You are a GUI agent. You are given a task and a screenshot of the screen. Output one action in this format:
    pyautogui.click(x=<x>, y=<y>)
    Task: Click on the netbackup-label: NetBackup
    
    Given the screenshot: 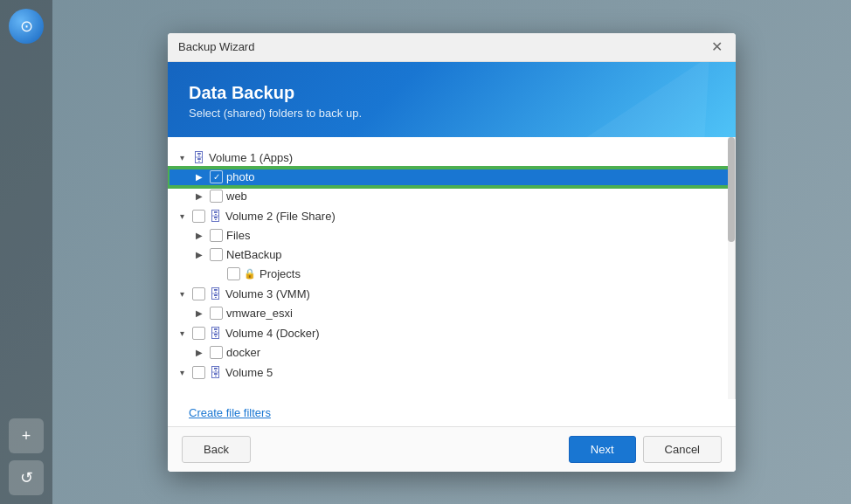 What is the action you would take?
    pyautogui.click(x=254, y=255)
    